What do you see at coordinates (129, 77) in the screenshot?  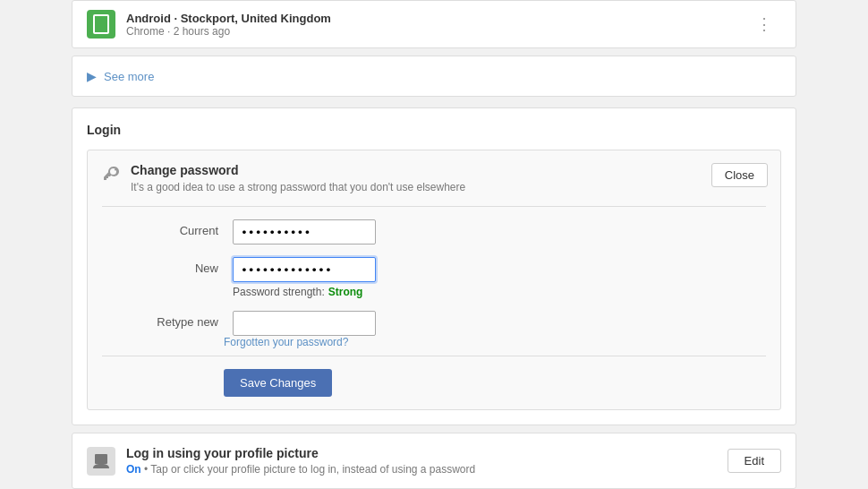 I see `see-more-link: See more` at bounding box center [129, 77].